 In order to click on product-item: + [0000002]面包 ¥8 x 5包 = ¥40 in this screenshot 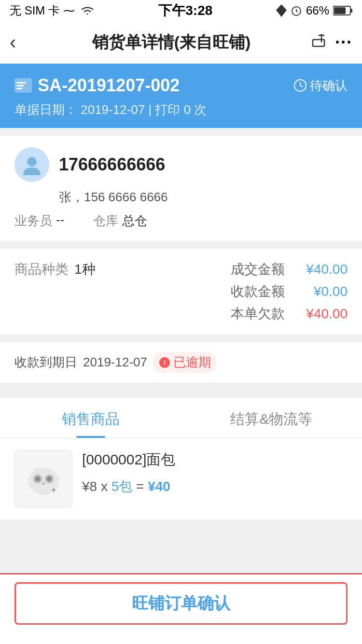, I will do `click(181, 479)`.